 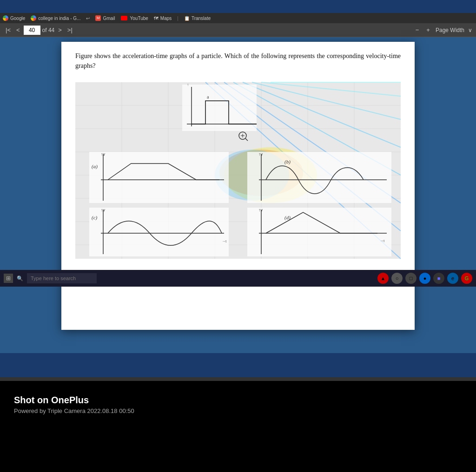 What do you see at coordinates (18, 19) in the screenshot?
I see `tab-google-label: Google` at bounding box center [18, 19].